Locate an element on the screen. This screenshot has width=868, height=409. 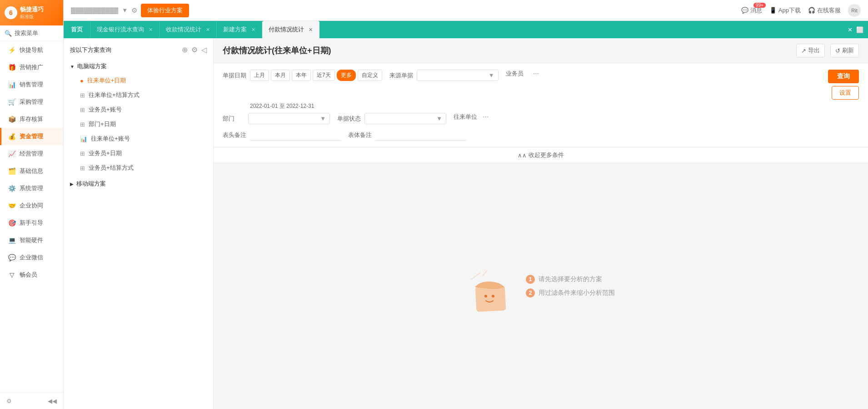
head-note-input is located at coordinates (295, 135).